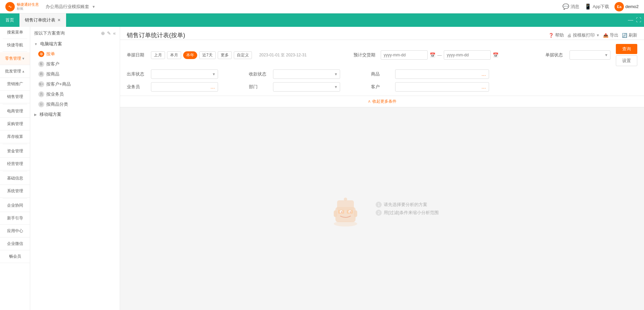 This screenshot has height=310, width=644. I want to click on app-title-arrow: ▼, so click(94, 7).